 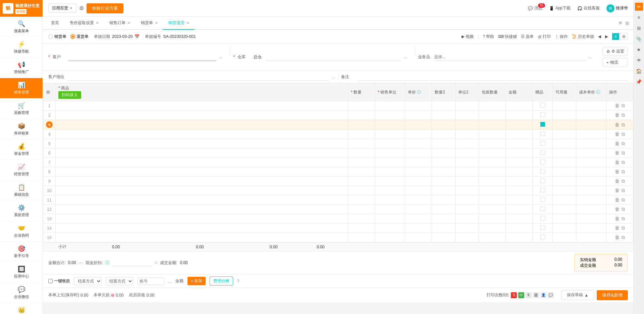 What do you see at coordinates (565, 181) in the screenshot?
I see `row-9-available` at bounding box center [565, 181].